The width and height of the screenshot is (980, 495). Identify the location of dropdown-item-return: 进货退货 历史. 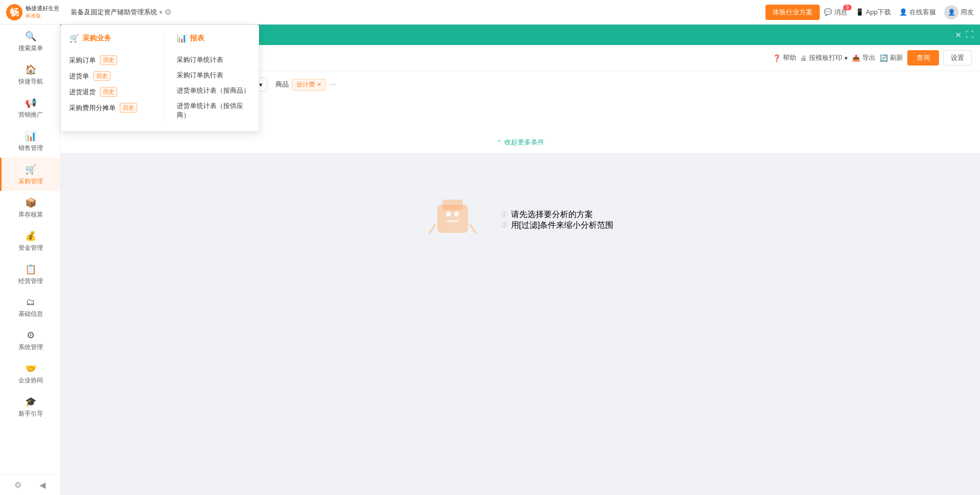
(106, 92).